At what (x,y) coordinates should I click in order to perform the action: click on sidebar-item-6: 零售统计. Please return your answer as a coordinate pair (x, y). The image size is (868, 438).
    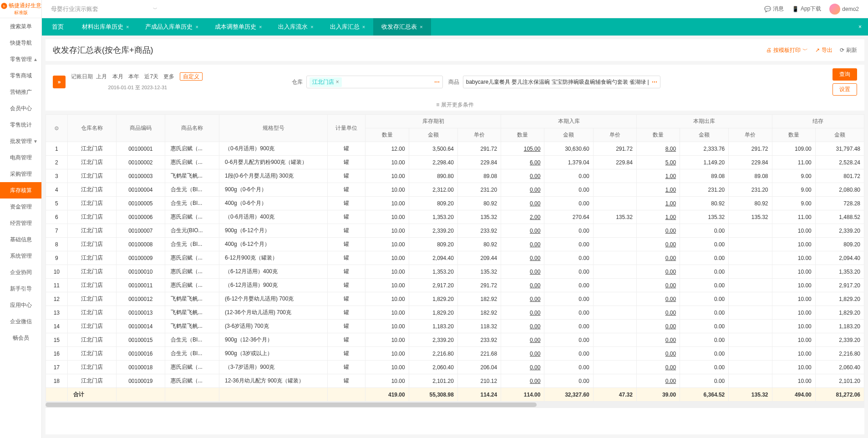
    Looking at the image, I should click on (21, 125).